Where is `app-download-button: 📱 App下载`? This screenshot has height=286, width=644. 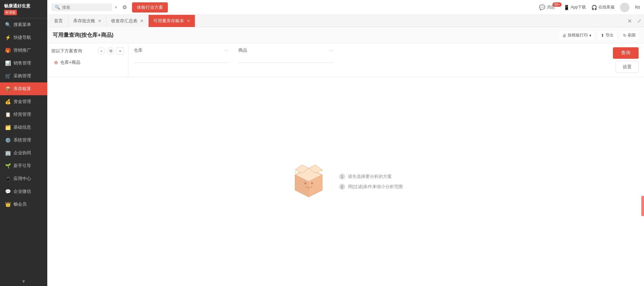
app-download-button: 📱 App下载 is located at coordinates (575, 7).